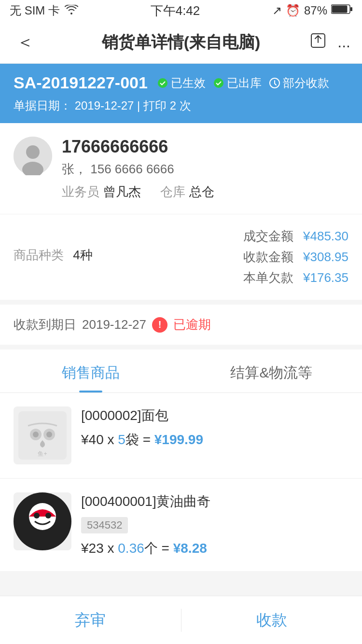  Describe the element at coordinates (176, 11) in the screenshot. I see `status-time: 下午4:42` at that location.